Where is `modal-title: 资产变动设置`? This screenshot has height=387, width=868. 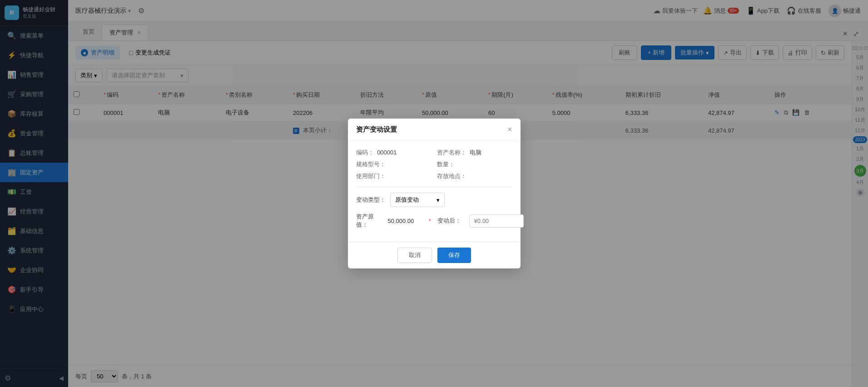
modal-title: 资产变动设置 is located at coordinates (377, 130).